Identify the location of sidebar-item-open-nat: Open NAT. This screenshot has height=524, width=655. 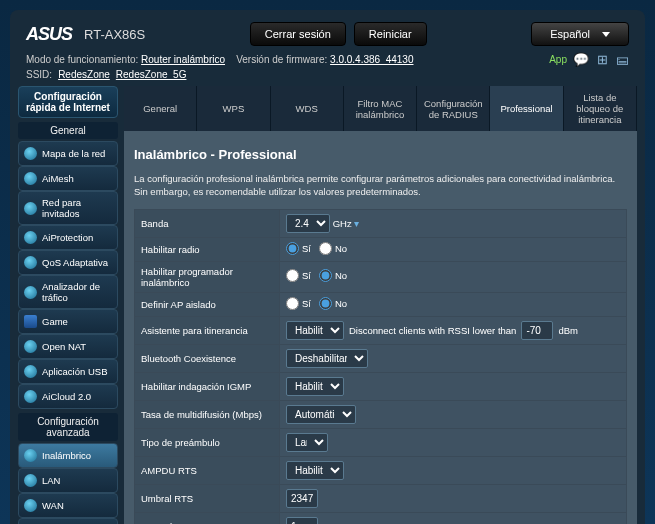
(68, 346).